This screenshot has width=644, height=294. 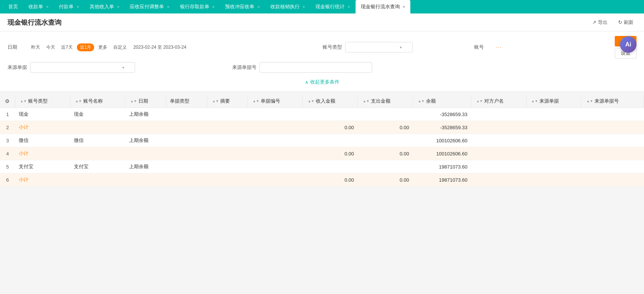 I want to click on chevron-down-icon: ▾, so click(x=401, y=47).